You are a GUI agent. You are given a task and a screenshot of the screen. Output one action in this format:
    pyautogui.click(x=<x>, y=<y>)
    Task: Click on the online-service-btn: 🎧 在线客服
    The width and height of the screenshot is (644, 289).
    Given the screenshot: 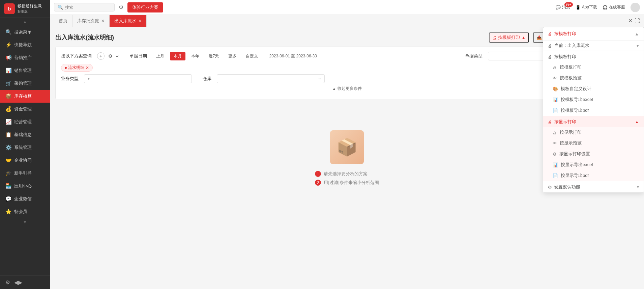 What is the action you would take?
    pyautogui.click(x=614, y=7)
    